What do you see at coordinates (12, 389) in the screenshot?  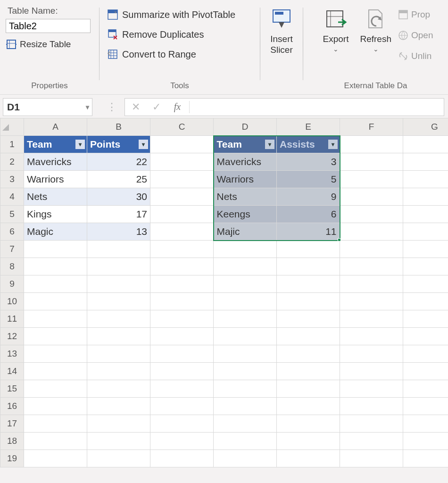 I see `row-header-15: 15` at bounding box center [12, 389].